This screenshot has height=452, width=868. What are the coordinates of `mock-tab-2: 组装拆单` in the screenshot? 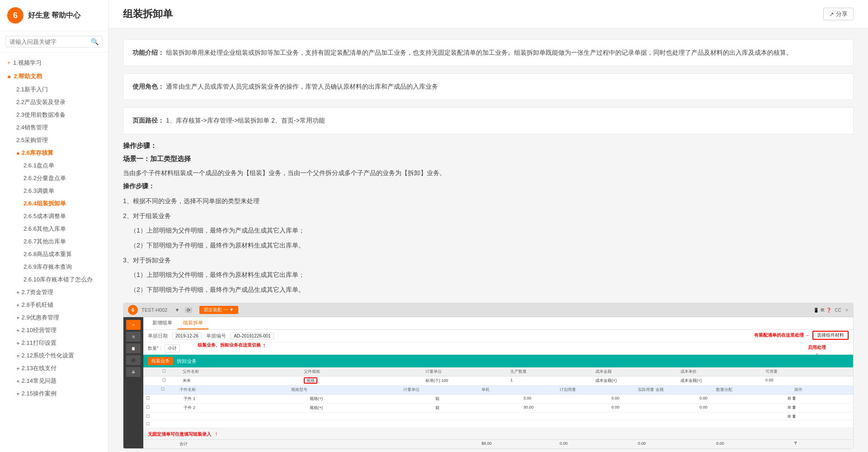 It's located at (193, 323).